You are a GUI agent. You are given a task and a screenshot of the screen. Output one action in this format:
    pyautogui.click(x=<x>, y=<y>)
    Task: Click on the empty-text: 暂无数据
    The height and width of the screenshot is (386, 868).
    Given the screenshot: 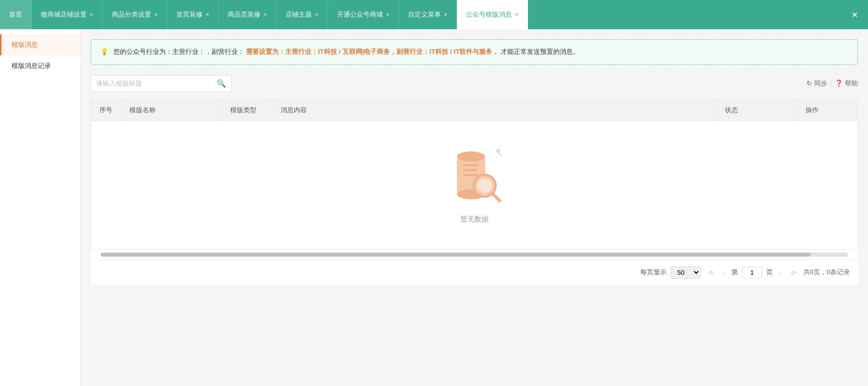 What is the action you would take?
    pyautogui.click(x=475, y=219)
    